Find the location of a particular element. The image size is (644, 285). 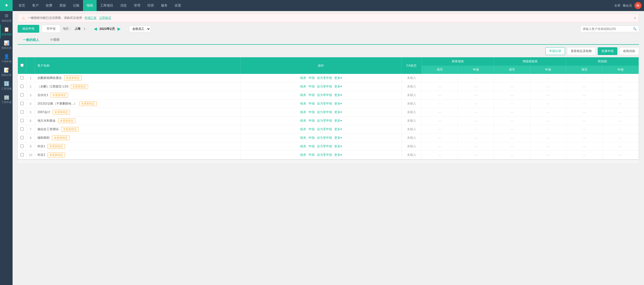

search-input is located at coordinates (606, 29).